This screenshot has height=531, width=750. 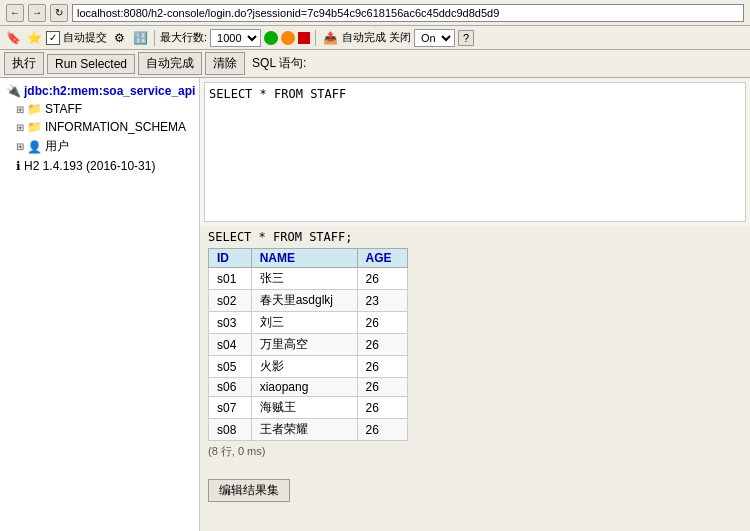 What do you see at coordinates (279, 64) in the screenshot?
I see `sql-label: SQL 语句:` at bounding box center [279, 64].